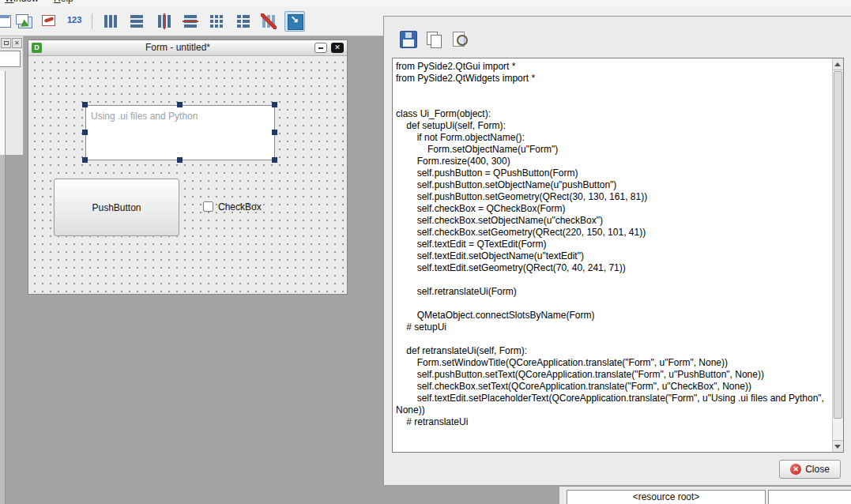 This screenshot has width=851, height=504. I want to click on selection-handle-middle-left, so click(85, 133).